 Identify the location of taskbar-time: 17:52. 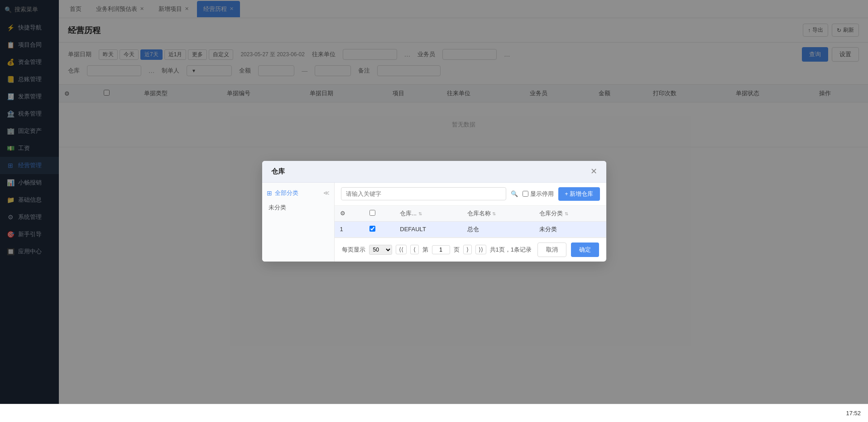
(853, 413).